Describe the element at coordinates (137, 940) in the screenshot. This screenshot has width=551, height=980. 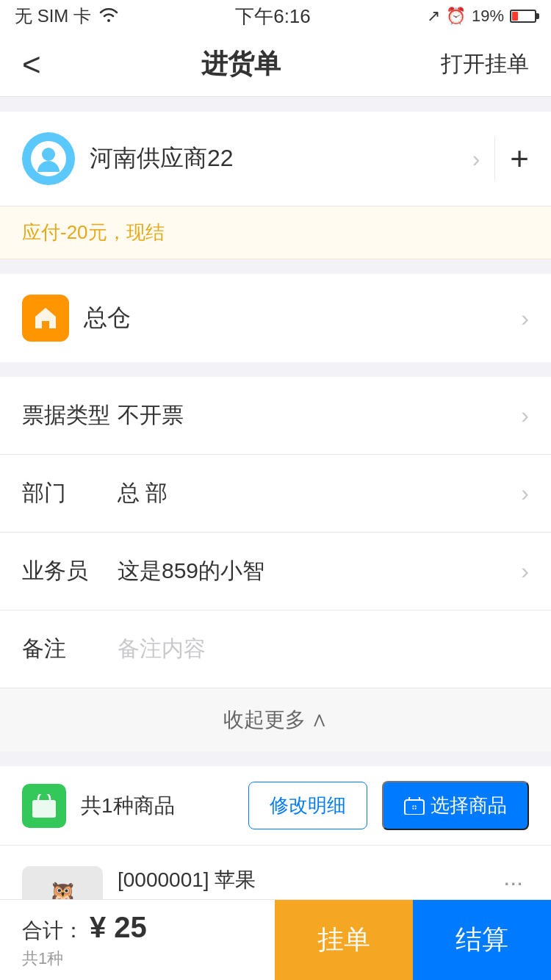
I see `total-section: 合计： ¥ 25 共1种` at that location.